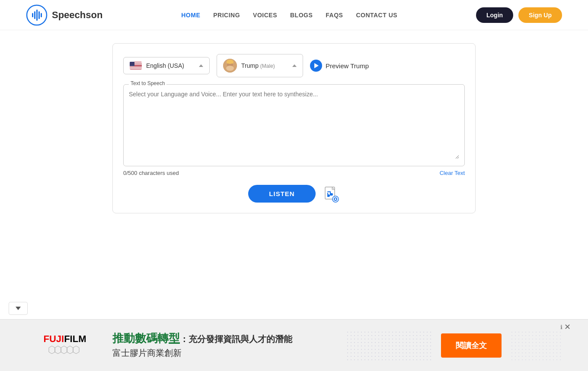  I want to click on nav-home: HOME, so click(191, 15).